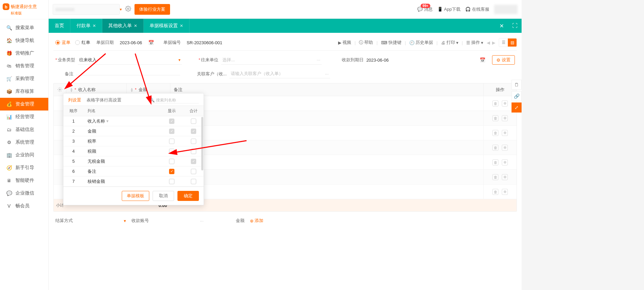 The image size is (644, 290). I want to click on link-customer-input: 请输入关联客户（收入单）···, so click(280, 74).